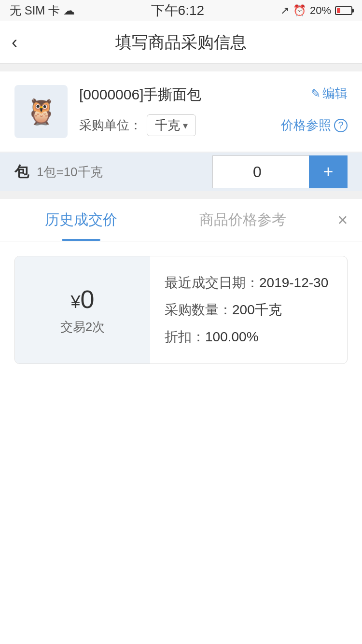  Describe the element at coordinates (213, 111) in the screenshot. I see `product-detail: [0000006]手撕面包 ✎ 编辑 采购单位： 千克 ▾ 价格参照 ?` at that location.